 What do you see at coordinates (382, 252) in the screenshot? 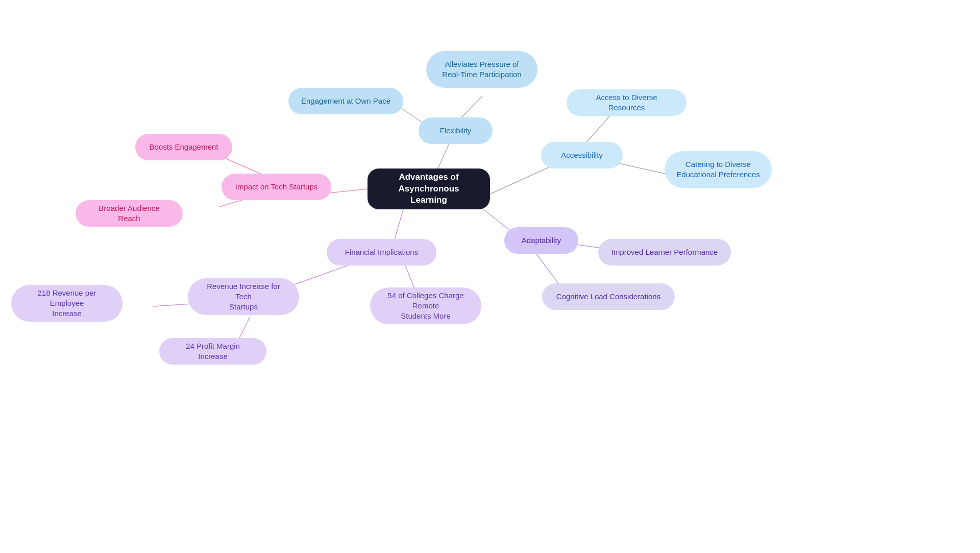
I see `financial-node: Financial Implications` at bounding box center [382, 252].